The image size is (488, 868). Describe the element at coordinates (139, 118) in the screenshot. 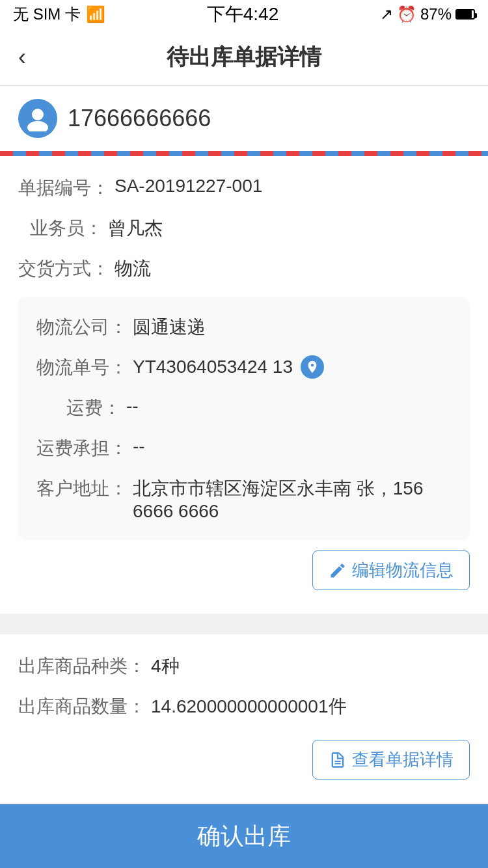

I see `customer-phone: 17666666666` at that location.